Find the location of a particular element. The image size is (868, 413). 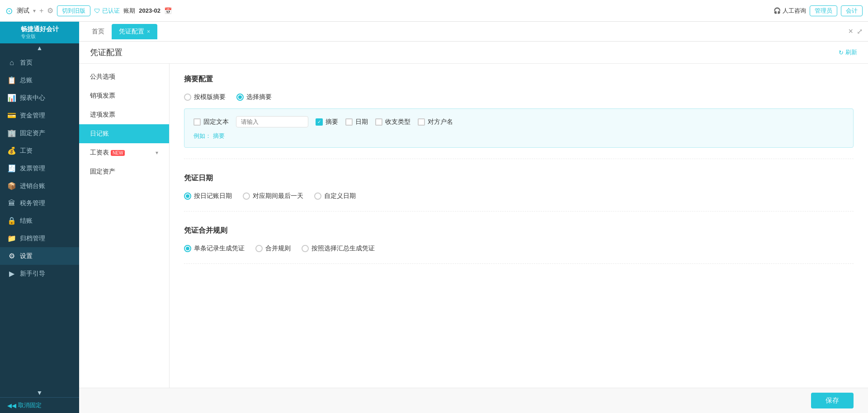

page-title: 凭证配置 is located at coordinates (106, 52).